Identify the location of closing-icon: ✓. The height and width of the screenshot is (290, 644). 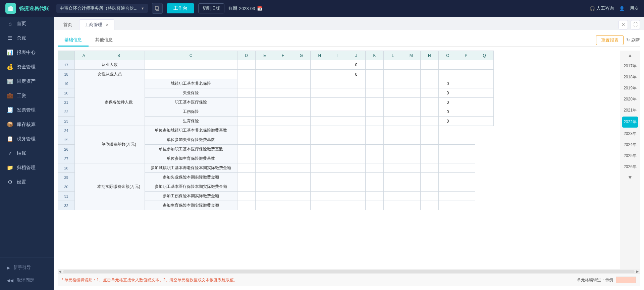
(10, 153).